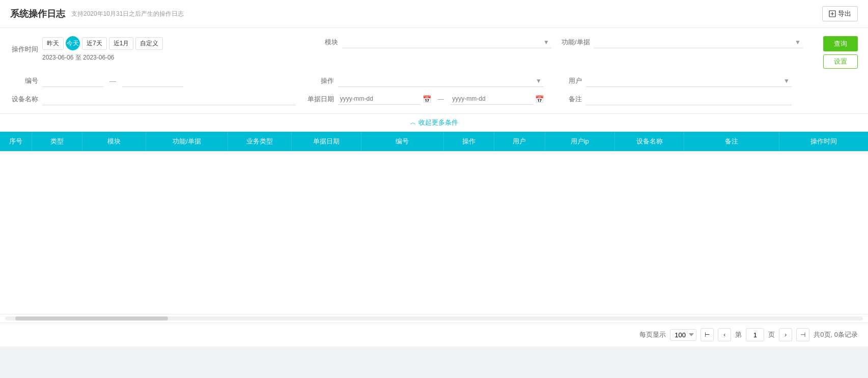 The image size is (868, 378). What do you see at coordinates (169, 99) in the screenshot?
I see `device-input` at bounding box center [169, 99].